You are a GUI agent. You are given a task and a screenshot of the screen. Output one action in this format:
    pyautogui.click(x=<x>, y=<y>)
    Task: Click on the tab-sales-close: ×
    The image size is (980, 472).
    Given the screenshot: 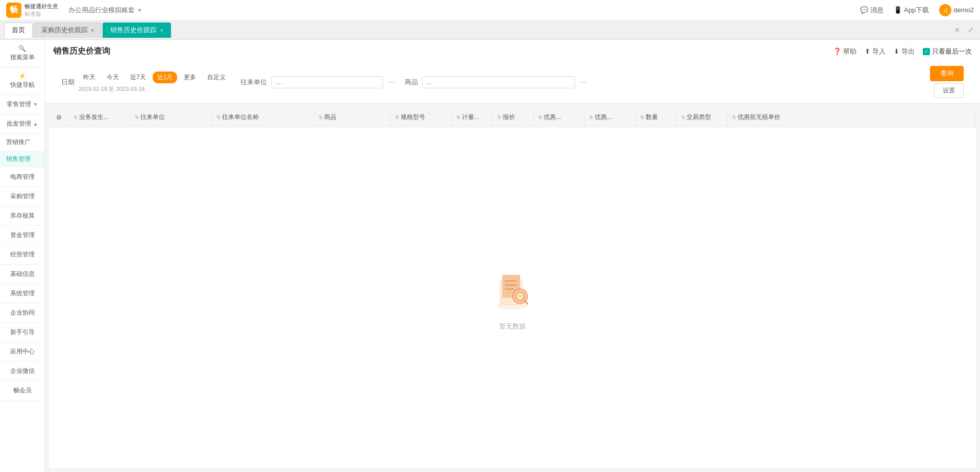 What is the action you would take?
    pyautogui.click(x=161, y=30)
    